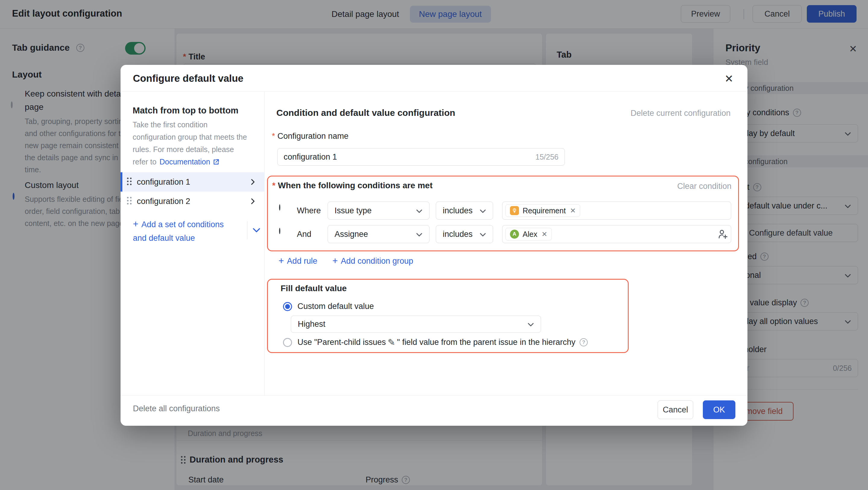  I want to click on condition-row: Where Issue type includes, so click(503, 210).